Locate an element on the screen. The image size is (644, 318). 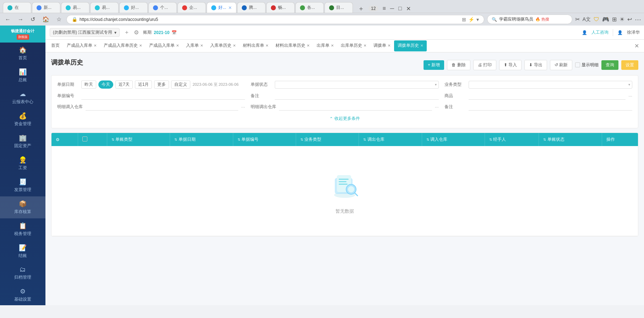
sidebar-item-archive: 🗂 归档管理 is located at coordinates (23, 273).